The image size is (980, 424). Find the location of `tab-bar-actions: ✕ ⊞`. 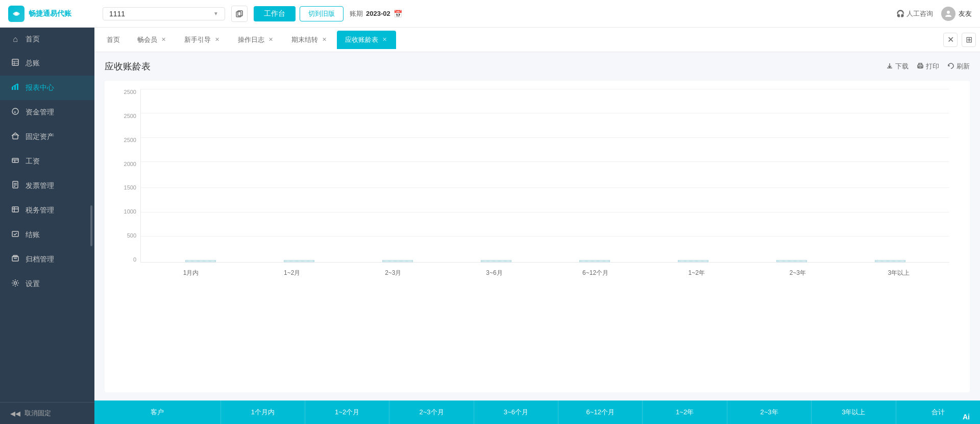

tab-bar-actions: ✕ ⊞ is located at coordinates (960, 40).